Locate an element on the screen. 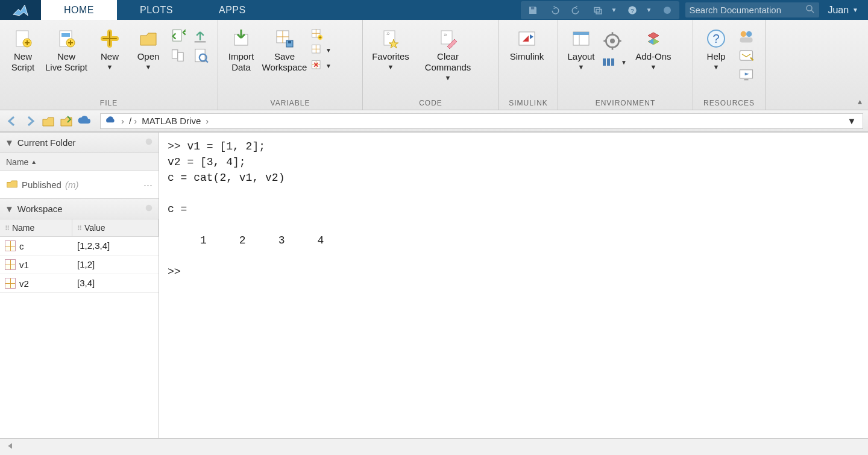 This screenshot has width=868, height=455. compare-icon is located at coordinates (178, 55).